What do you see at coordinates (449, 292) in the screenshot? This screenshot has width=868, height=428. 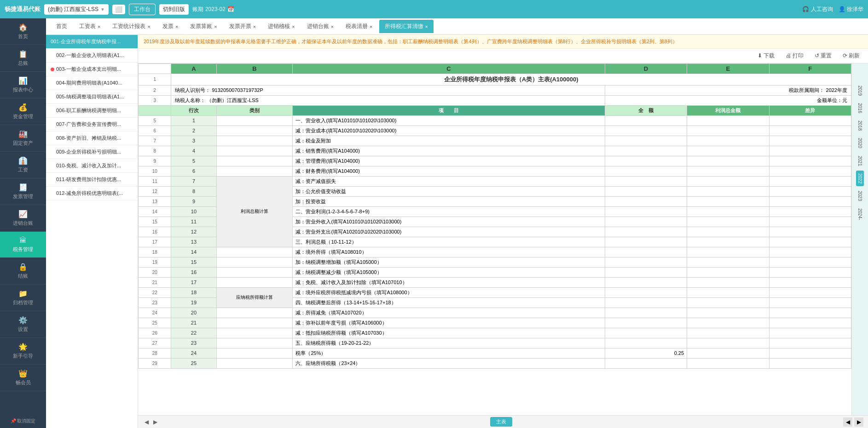 I see `row-item: 减：境外应税所得税抵减境内亏损（填写A108000）` at bounding box center [449, 292].